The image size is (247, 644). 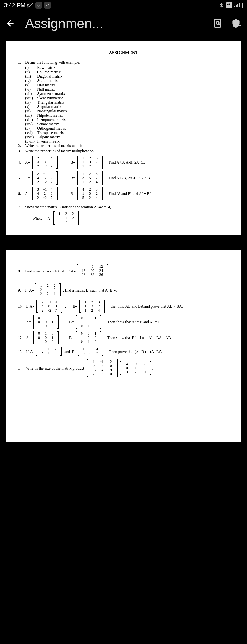 I want to click on b-label: B=, so click(x=74, y=352).